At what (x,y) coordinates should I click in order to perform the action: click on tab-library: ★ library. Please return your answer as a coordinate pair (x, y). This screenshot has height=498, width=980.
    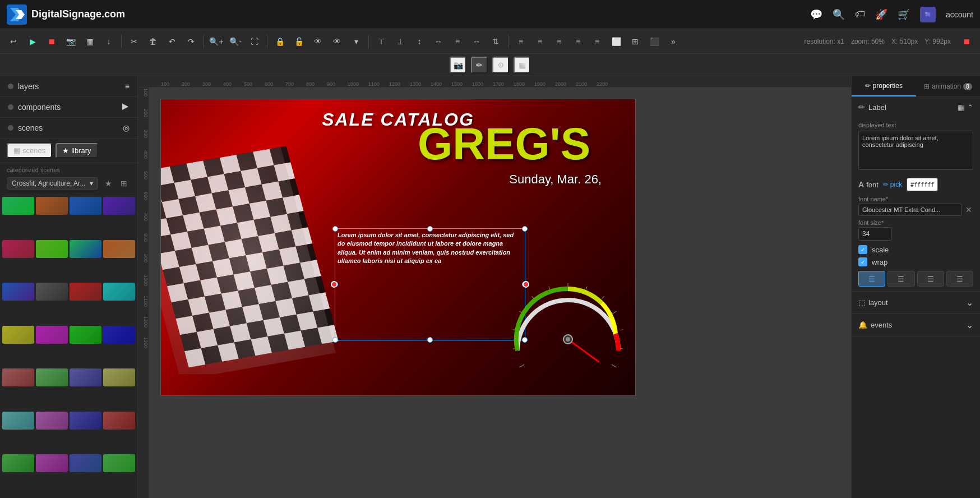
    Looking at the image, I should click on (76, 150).